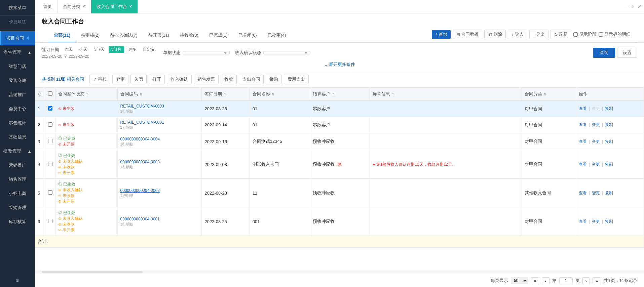 Image resolution: width=644 pixels, height=287 pixels. Describe the element at coordinates (519, 281) in the screenshot. I see `page-size-select: 50 100 200` at that location.